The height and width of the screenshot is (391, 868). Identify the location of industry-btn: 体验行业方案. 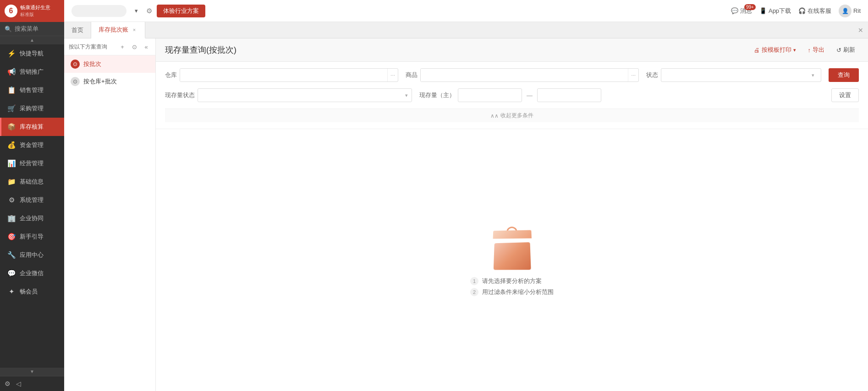
(181, 11).